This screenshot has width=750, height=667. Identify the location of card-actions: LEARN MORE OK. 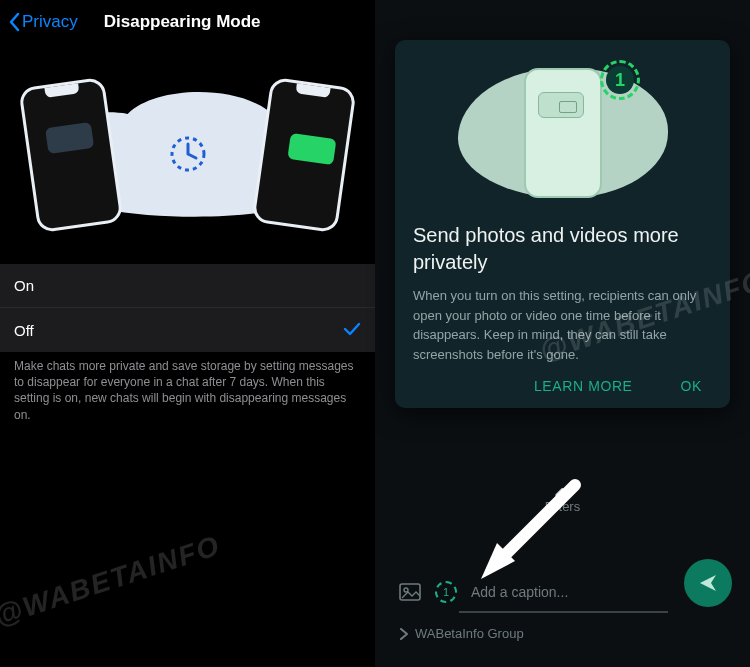
(562, 386).